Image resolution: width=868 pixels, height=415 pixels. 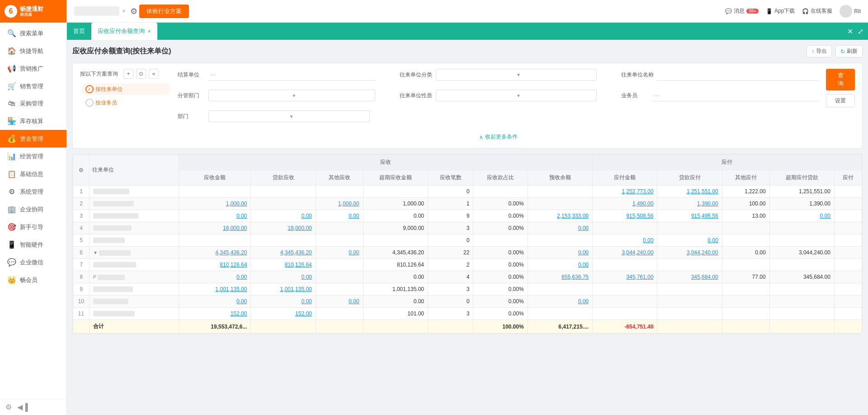 I want to click on user-name: Rit, so click(x=857, y=11).